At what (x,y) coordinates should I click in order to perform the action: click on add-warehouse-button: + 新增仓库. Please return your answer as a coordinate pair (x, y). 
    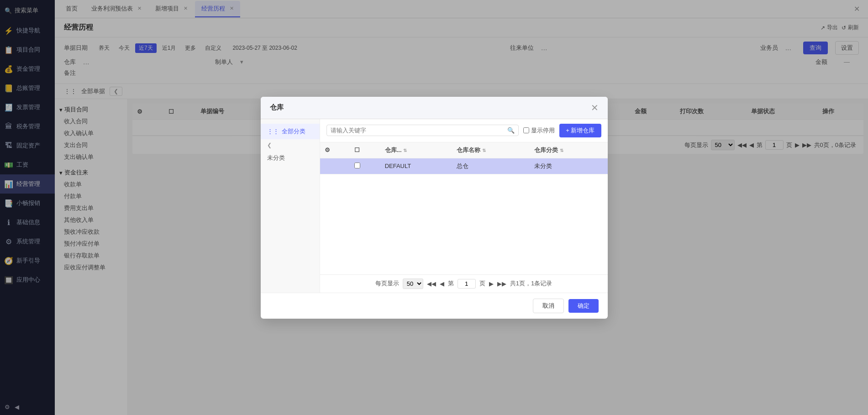
    Looking at the image, I should click on (580, 131).